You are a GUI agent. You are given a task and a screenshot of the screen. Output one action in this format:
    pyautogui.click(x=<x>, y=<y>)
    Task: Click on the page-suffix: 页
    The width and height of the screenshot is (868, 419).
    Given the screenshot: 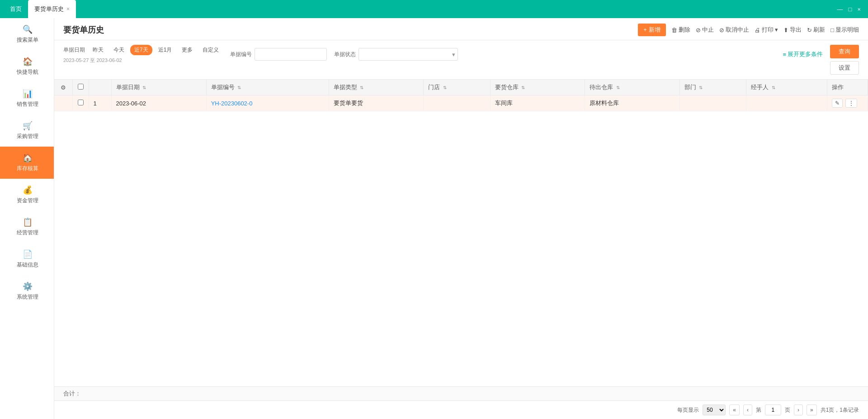 What is the action you would take?
    pyautogui.click(x=788, y=410)
    